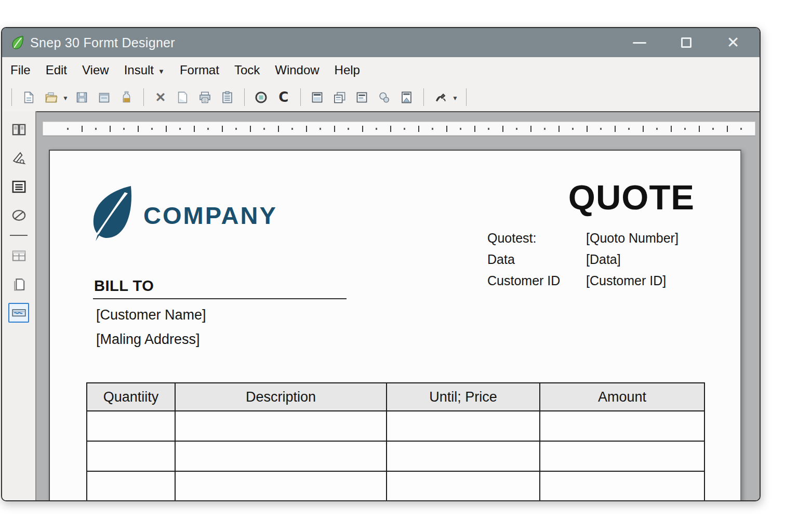  What do you see at coordinates (18, 43) in the screenshot?
I see `app-leaf-icon` at bounding box center [18, 43].